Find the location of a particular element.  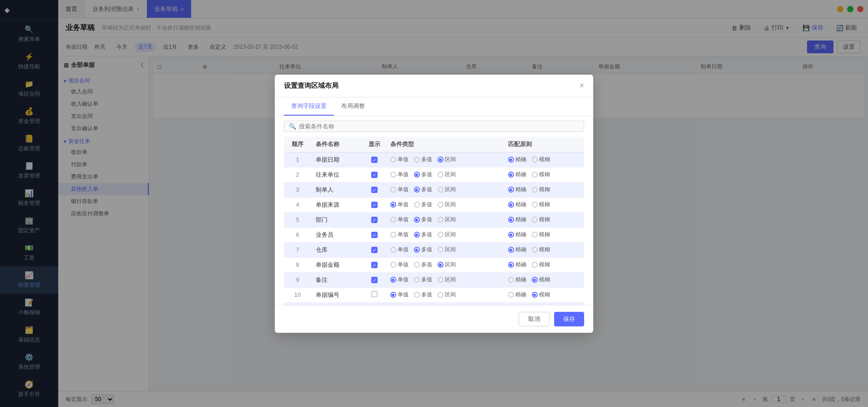

modal-tab-query-fields: 查询字段设置 is located at coordinates (309, 107).